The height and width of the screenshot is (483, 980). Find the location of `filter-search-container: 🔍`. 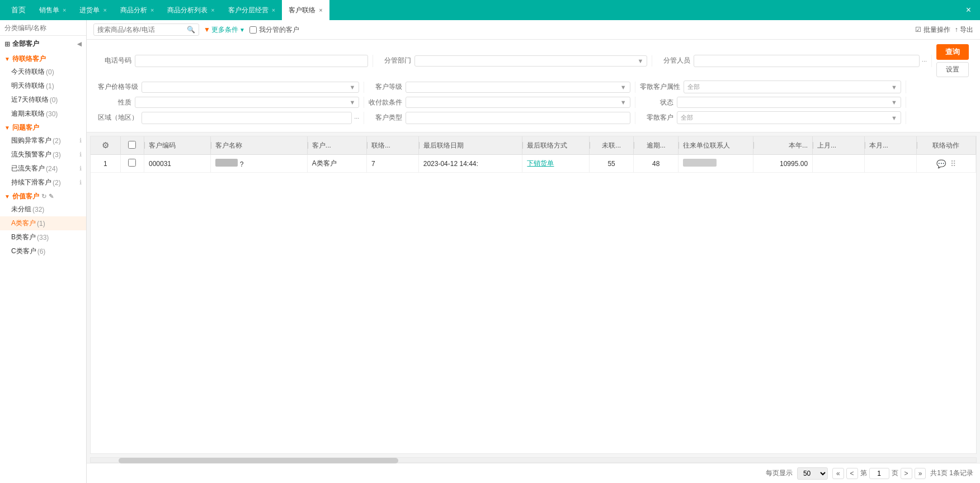

filter-search-container: 🔍 is located at coordinates (147, 30).